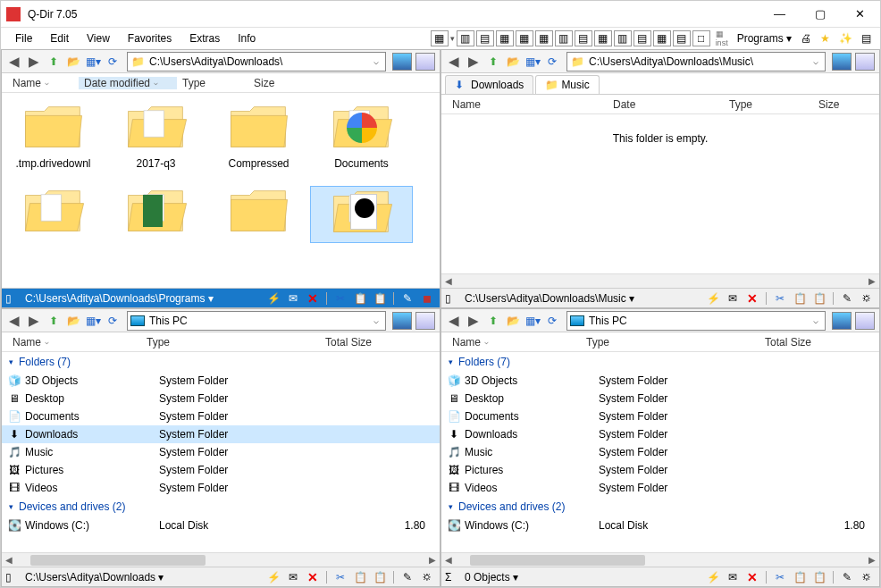  Describe the element at coordinates (660, 559) in the screenshot. I see `horizontal-scrollbar: ◀▶` at that location.